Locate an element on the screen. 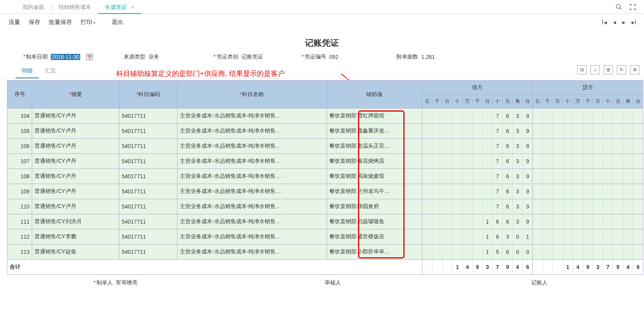 Image resolution: width=644 pixels, height=322 pixels. maker-label: 制单人 is located at coordinates (103, 283).